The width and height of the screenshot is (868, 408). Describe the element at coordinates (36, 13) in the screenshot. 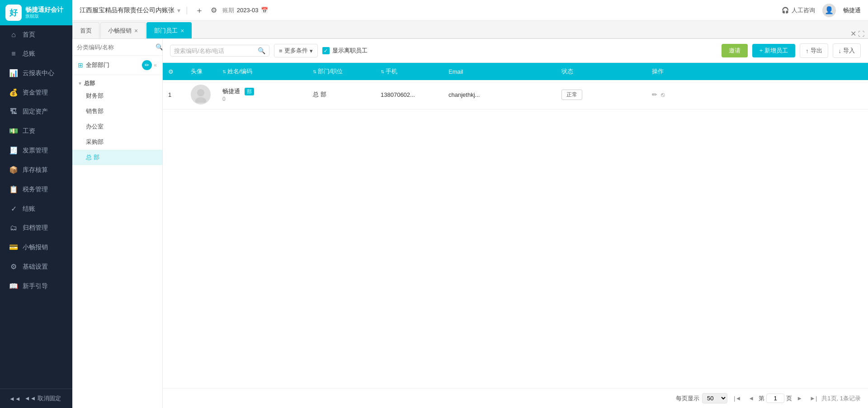

I see `sidebar-logo: 好 畅捷通好会计 旗舰版` at that location.